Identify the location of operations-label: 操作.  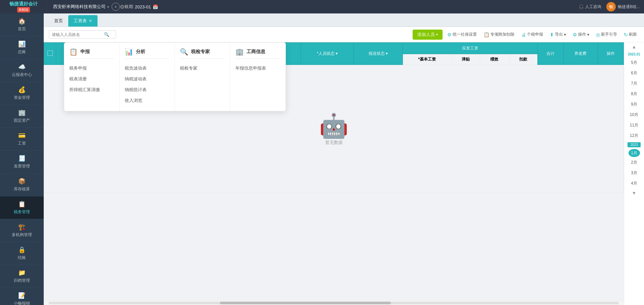
(582, 34).